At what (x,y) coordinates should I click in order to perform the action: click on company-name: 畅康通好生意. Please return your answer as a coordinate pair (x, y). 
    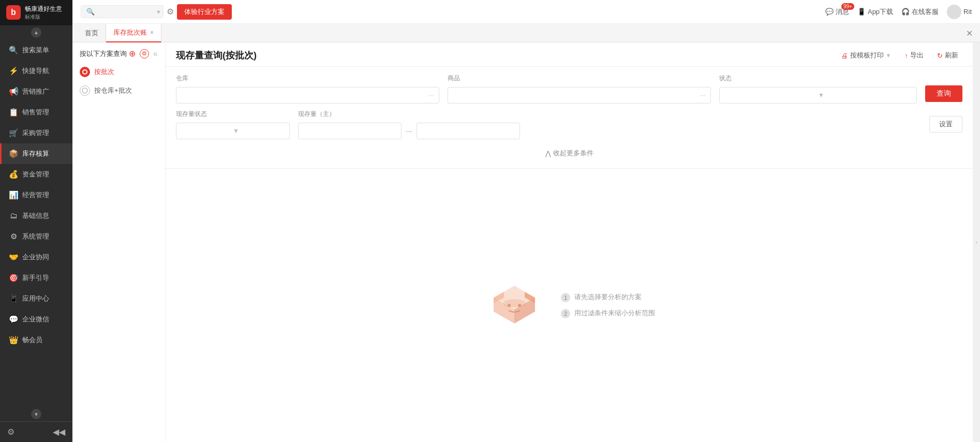
    Looking at the image, I should click on (43, 9).